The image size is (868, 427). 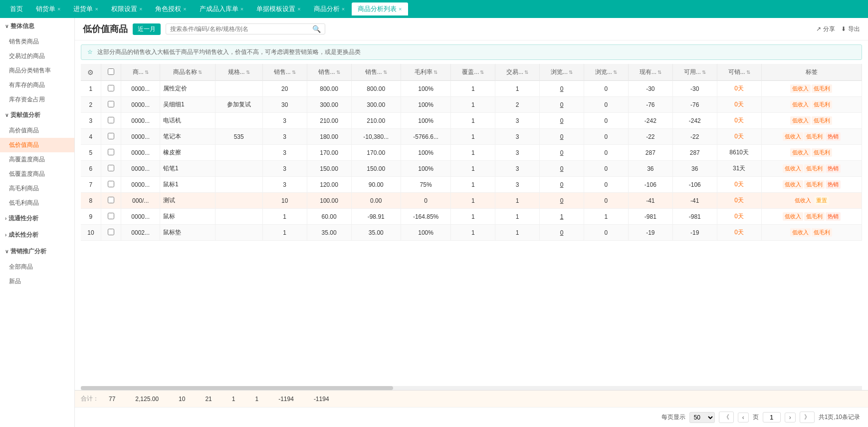 I want to click on row-name: 橡皮擦, so click(x=188, y=153).